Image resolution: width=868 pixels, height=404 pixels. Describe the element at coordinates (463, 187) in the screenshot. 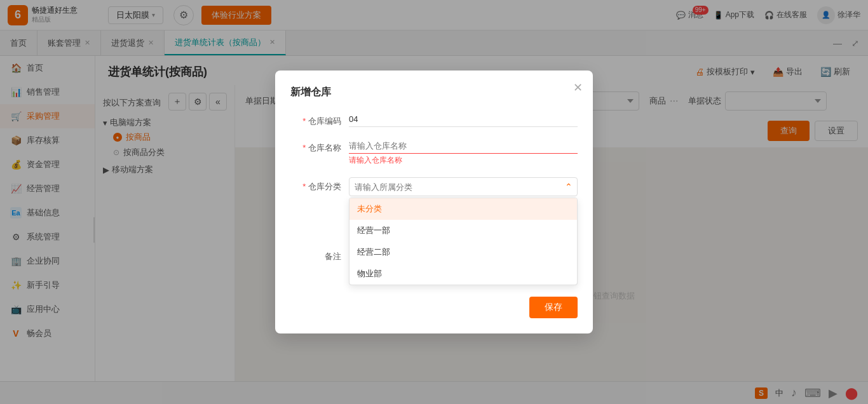

I see `warehouse-category-input` at that location.